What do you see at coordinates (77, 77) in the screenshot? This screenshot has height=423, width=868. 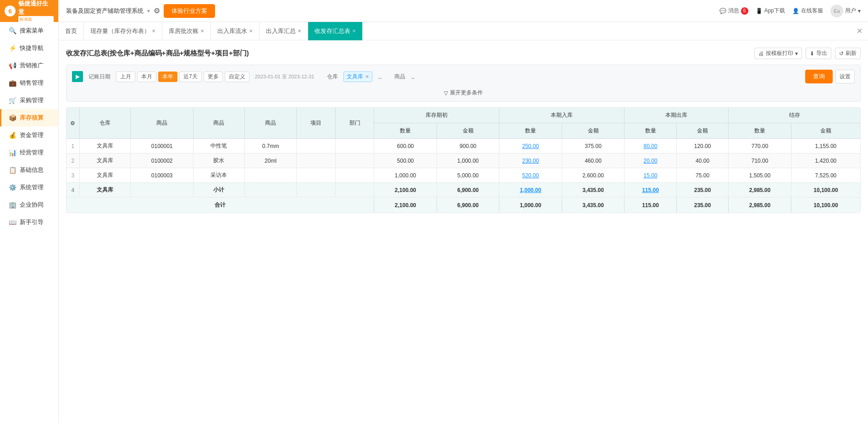 I see `filter-collapse-button: ▶` at bounding box center [77, 77].